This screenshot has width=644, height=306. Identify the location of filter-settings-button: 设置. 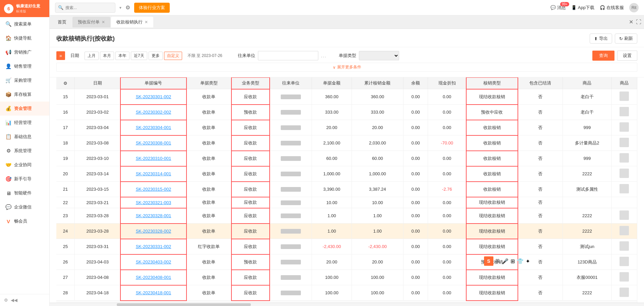
(627, 56).